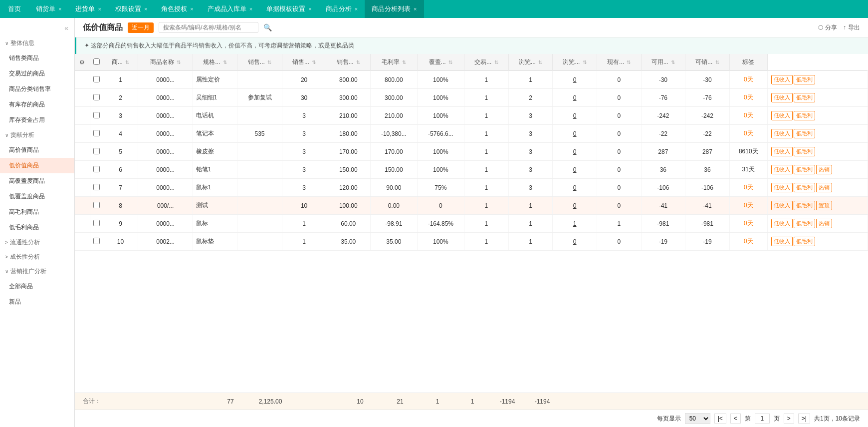 The image size is (868, 427). I want to click on cell-stock-now: -41, so click(663, 206).